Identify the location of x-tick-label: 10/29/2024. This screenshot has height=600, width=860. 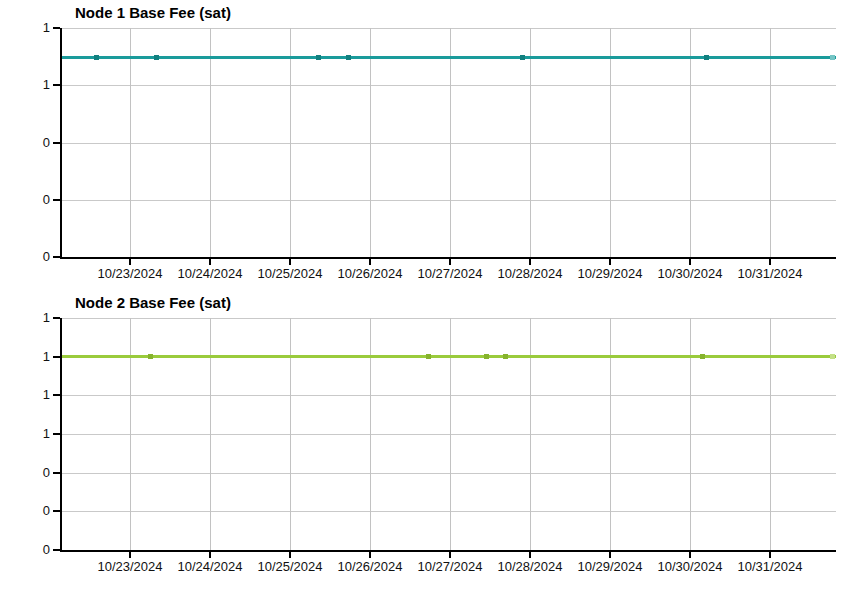
(610, 274).